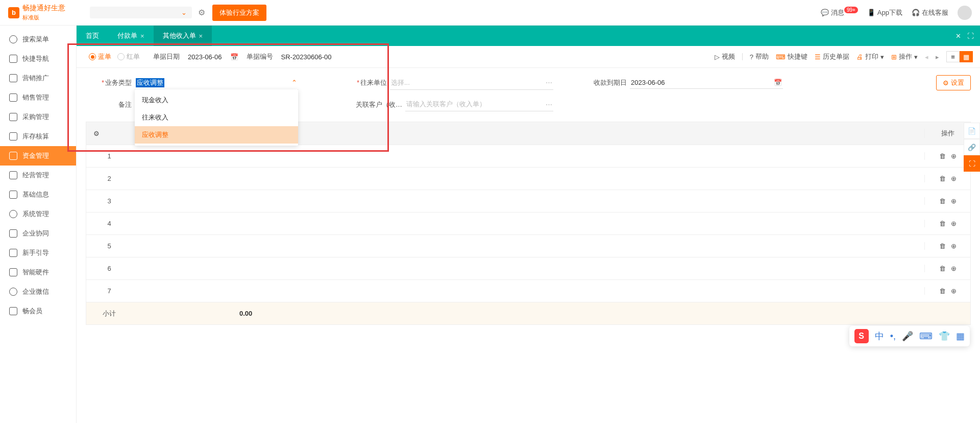 The width and height of the screenshot is (980, 423). Describe the element at coordinates (38, 98) in the screenshot. I see `sidebar-item-sales: 销售管理` at that location.